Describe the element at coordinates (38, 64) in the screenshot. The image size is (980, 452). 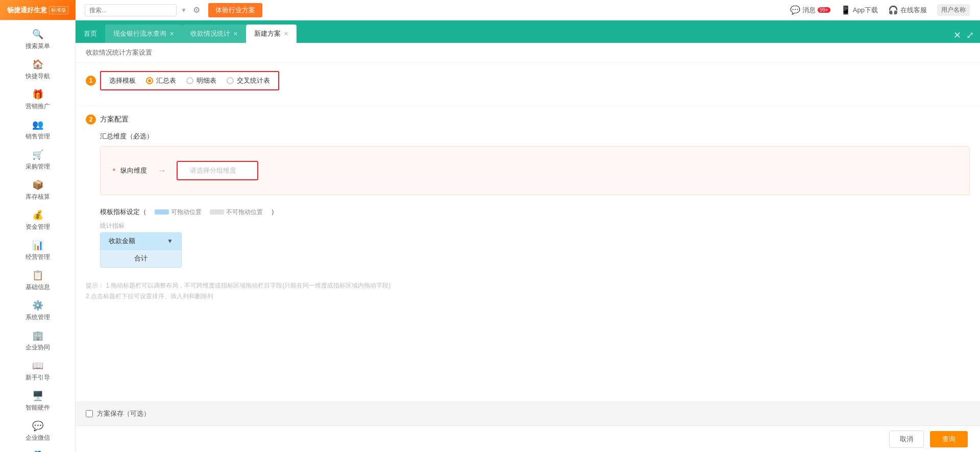
I see `quick-nav-icon: 🏠` at that location.